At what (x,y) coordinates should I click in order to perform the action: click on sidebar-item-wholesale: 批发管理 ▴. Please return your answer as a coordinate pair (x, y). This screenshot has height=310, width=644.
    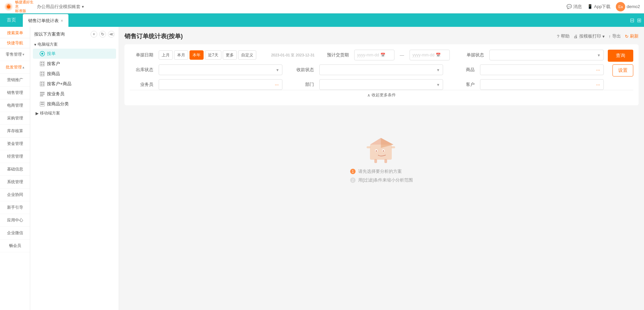
    Looking at the image, I should click on (15, 67).